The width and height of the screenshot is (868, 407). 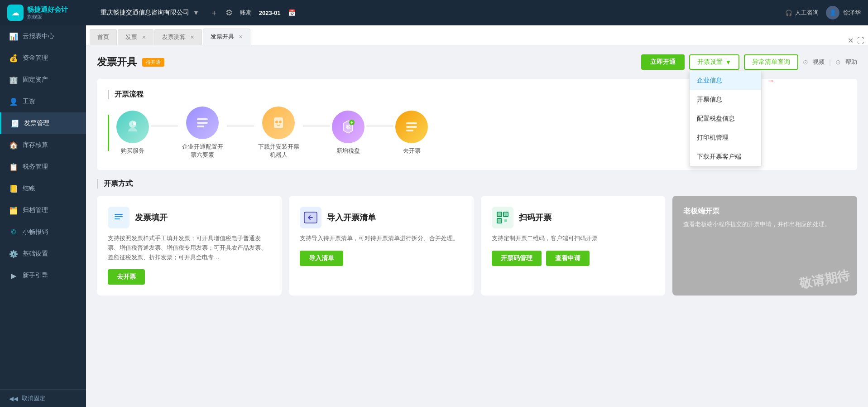 What do you see at coordinates (517, 258) in the screenshot?
I see `scan-qrcode-button: 开票码管理` at bounding box center [517, 258].